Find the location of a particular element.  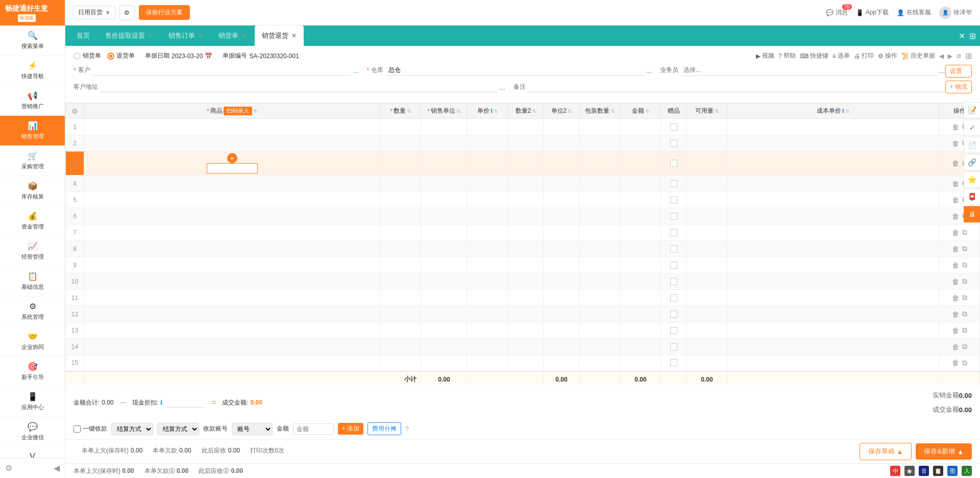

discount-info-icon: ℹ is located at coordinates (161, 402).